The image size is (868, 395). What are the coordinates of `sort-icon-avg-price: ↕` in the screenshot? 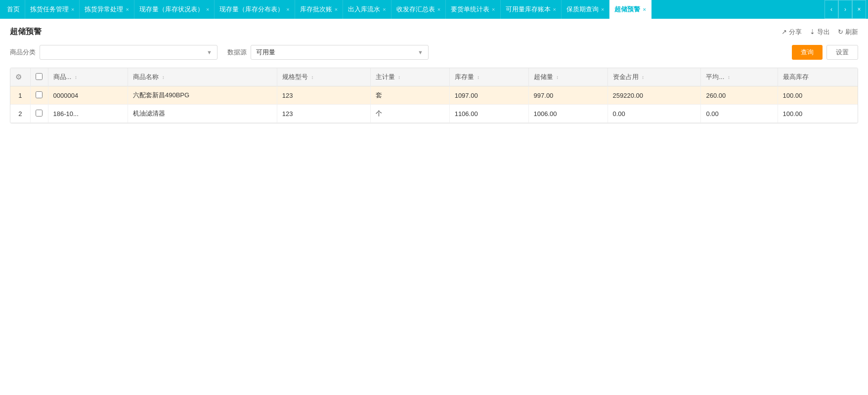 It's located at (729, 78).